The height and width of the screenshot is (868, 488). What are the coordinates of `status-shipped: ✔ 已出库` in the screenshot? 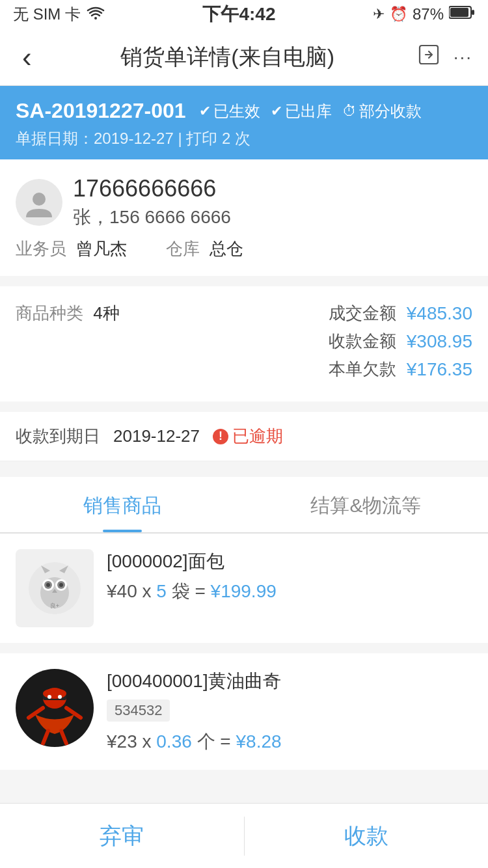 It's located at (301, 111).